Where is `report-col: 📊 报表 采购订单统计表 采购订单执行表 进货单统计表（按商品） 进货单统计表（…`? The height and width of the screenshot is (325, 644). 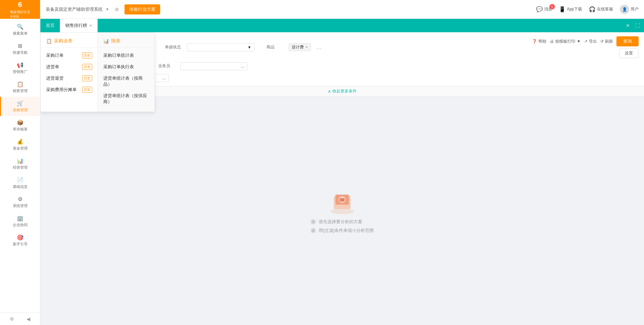
report-col: 📊 报表 采购订单统计表 采购订单执行表 进货单统计表（按商品） 进货单统计表（… is located at coordinates (127, 72).